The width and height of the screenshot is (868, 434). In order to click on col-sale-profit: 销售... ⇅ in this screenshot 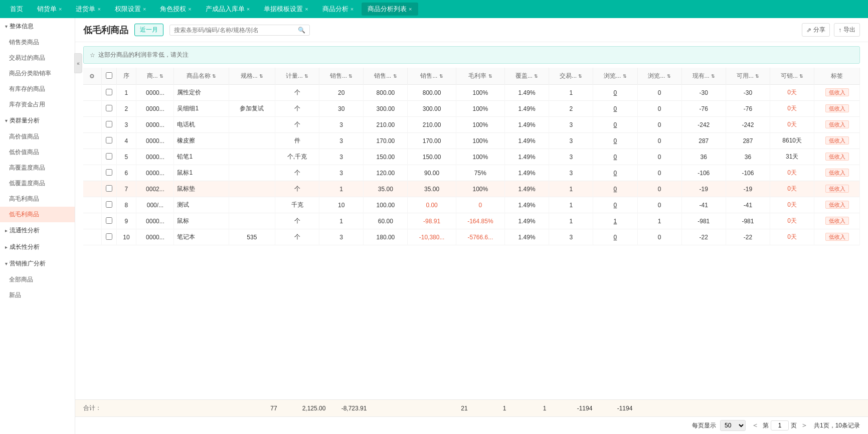, I will do `click(432, 76)`.